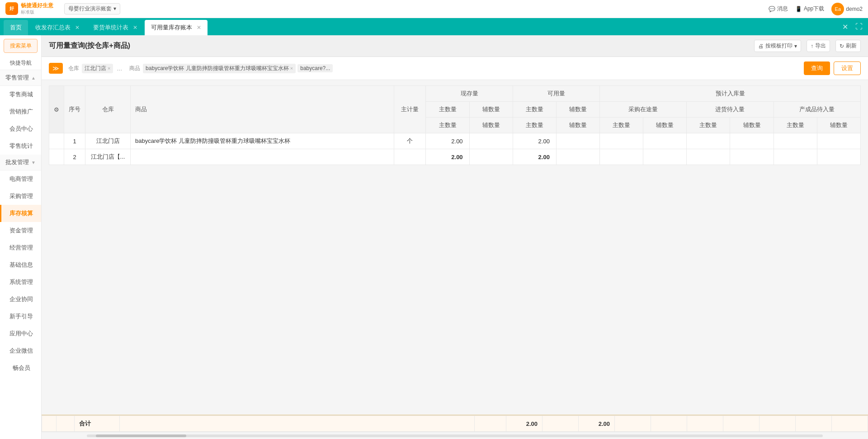 The image size is (868, 439). What do you see at coordinates (90, 46) in the screenshot?
I see `page-title: 可用量查询(按仓库+商品)` at bounding box center [90, 46].